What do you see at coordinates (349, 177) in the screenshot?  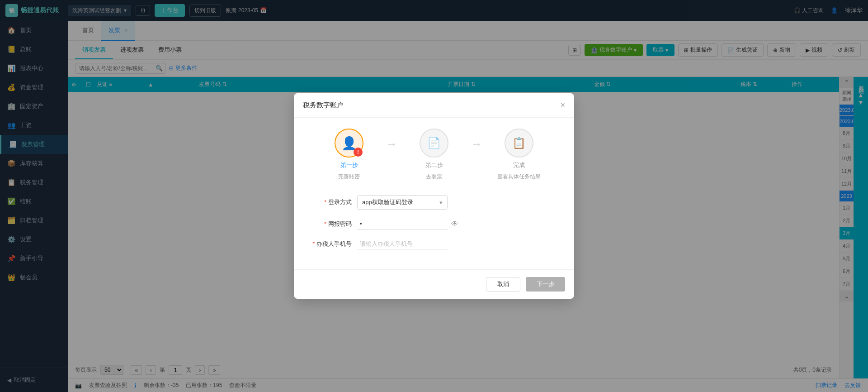 I see `step-1-desc: 完善账密` at bounding box center [349, 177].